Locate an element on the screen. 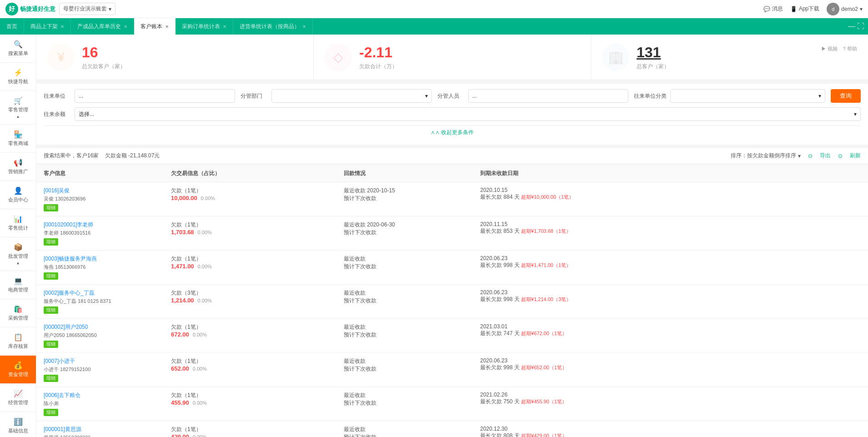  tab-customer-account: 客户账本 ✕ is located at coordinates (155, 26).